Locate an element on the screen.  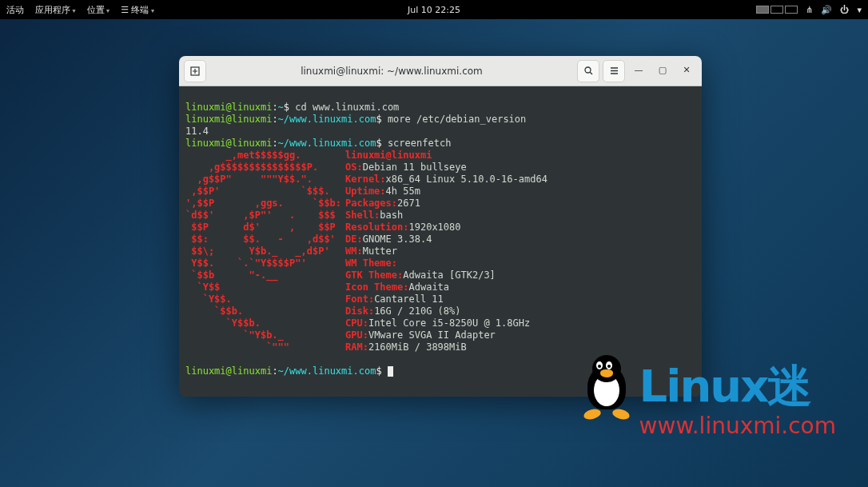
watermark-url: www.linuxmi.com is located at coordinates (738, 425).